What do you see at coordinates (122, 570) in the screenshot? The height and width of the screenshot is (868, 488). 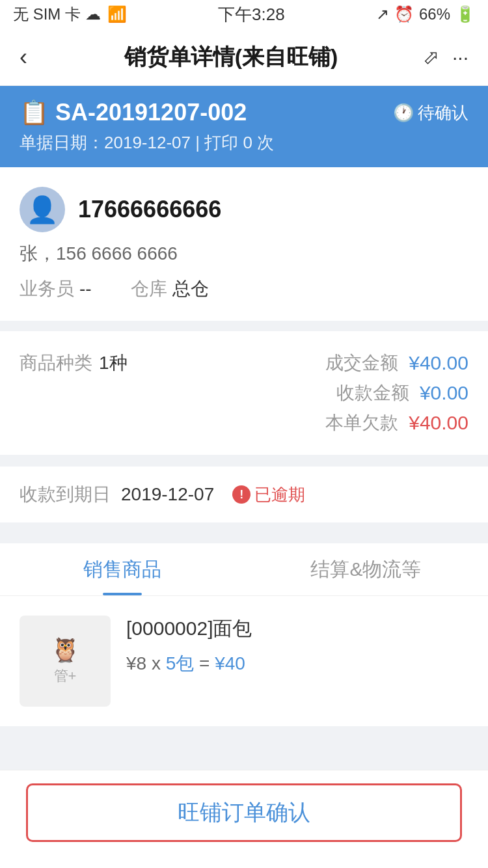 I see `tab-products-label: 销售商品` at bounding box center [122, 570].